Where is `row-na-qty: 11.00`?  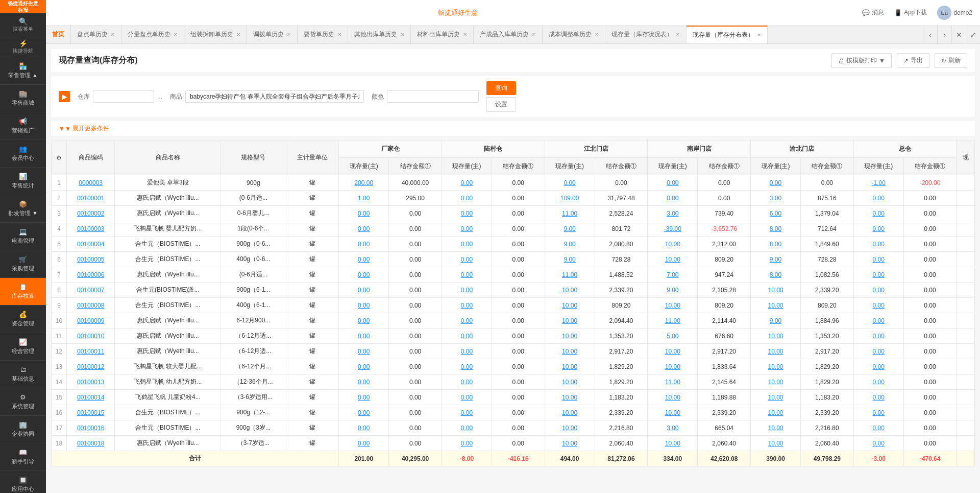 row-na-qty: 11.00 is located at coordinates (673, 382).